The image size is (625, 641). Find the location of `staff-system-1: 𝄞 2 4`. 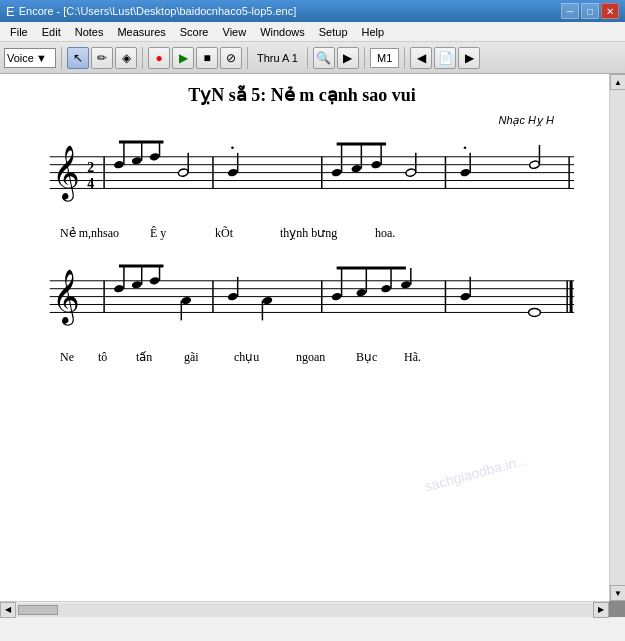

staff-system-1: 𝄞 2 4 is located at coordinates (302, 189).